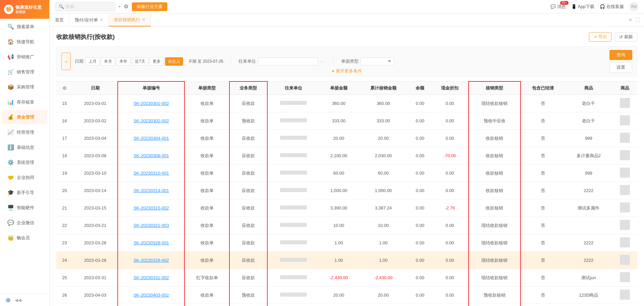 This screenshot has width=644, height=306. What do you see at coordinates (377, 61) in the screenshot?
I see `order-type-select` at bounding box center [377, 61].